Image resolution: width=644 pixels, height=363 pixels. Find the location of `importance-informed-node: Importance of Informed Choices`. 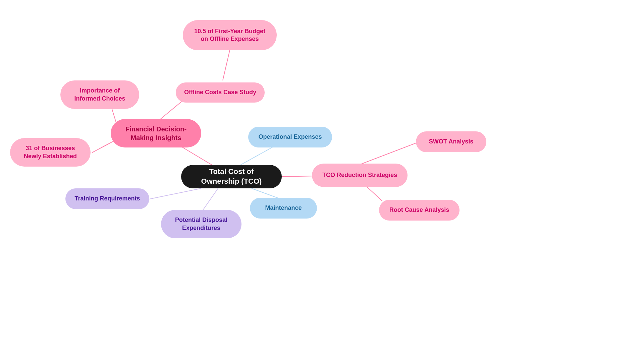

importance-informed-node: Importance of Informed Choices is located at coordinates (100, 95).